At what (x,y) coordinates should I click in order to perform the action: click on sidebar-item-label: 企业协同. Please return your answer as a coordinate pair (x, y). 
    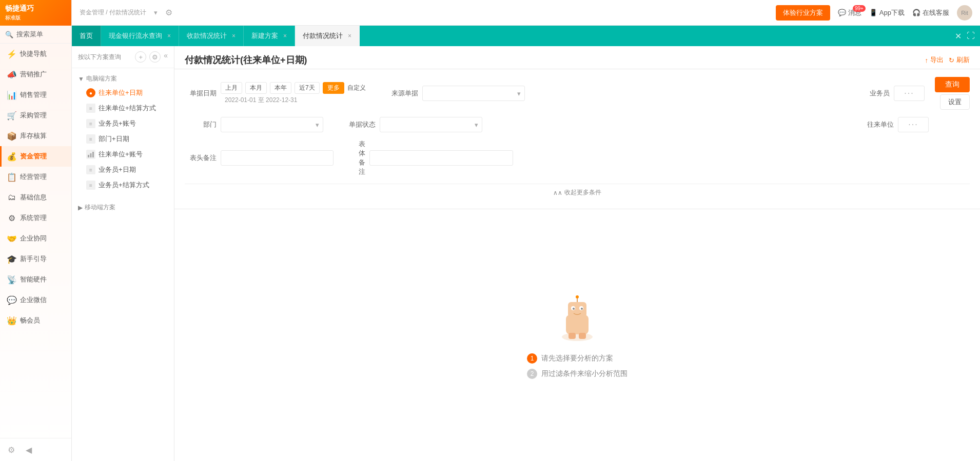
    Looking at the image, I should click on (33, 238).